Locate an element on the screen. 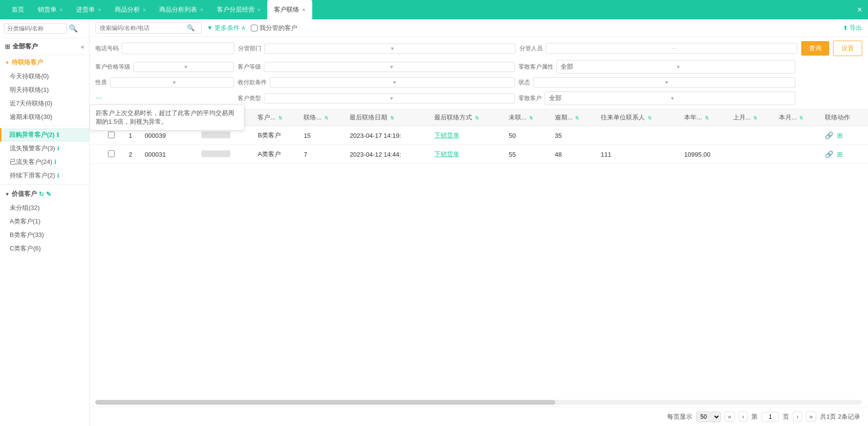 The width and height of the screenshot is (868, 426). nav-home: 首页 is located at coordinates (18, 10).